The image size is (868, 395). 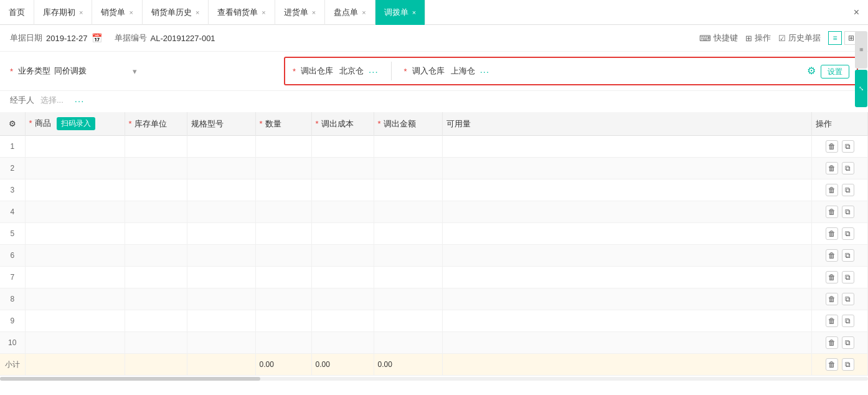 What do you see at coordinates (134, 71) in the screenshot?
I see `business-type-dropdown-icon: ▾` at bounding box center [134, 71].